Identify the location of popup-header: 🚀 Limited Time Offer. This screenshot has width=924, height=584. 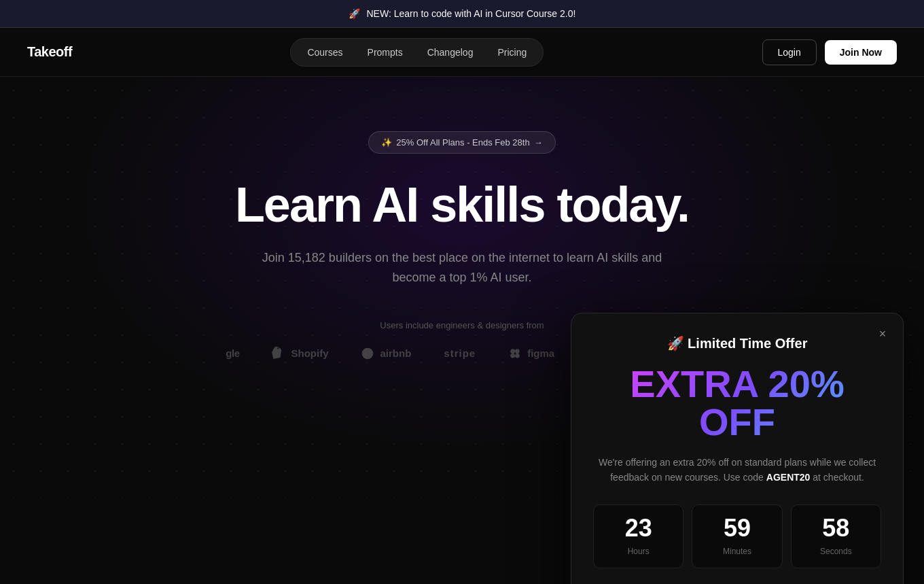
(737, 343).